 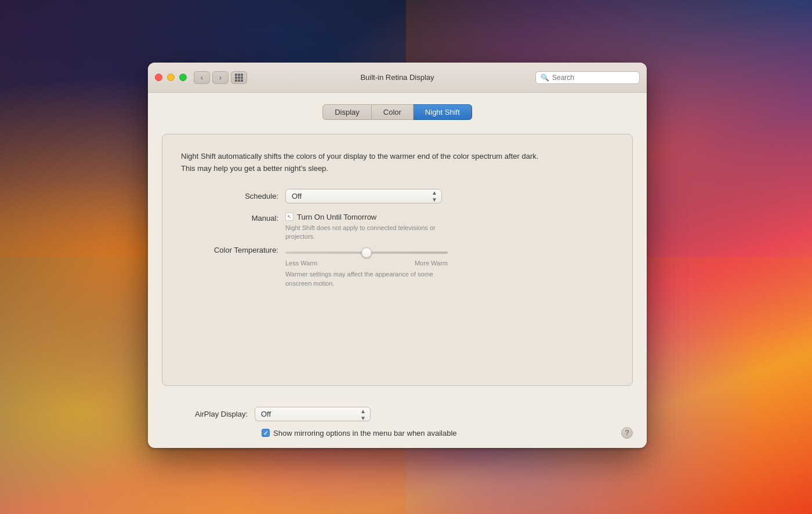 I want to click on nav-buttons: ‹ ›, so click(x=211, y=78).